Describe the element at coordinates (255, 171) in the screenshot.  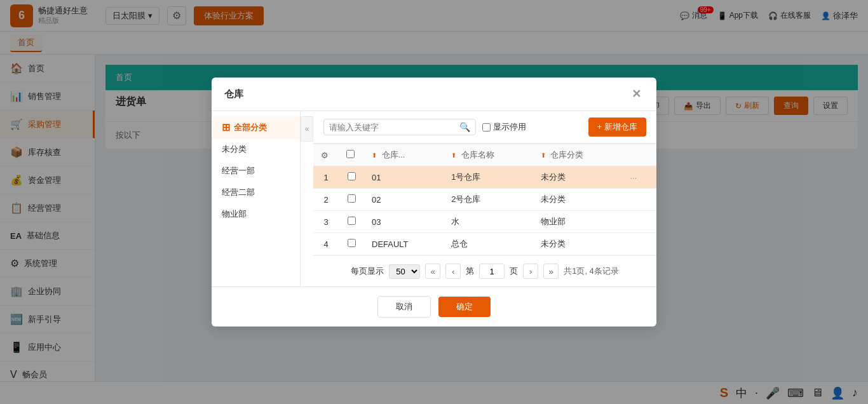
I see `category-operation1: 经营一部` at that location.